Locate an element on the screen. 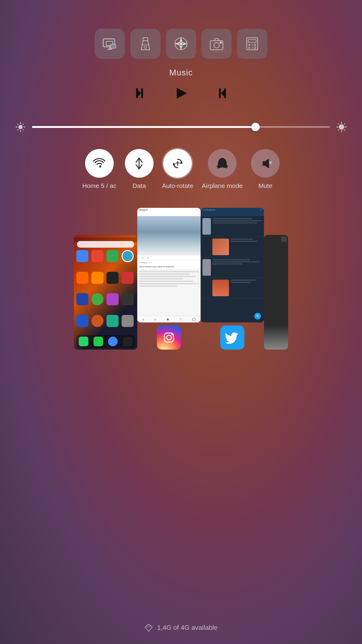 The width and height of the screenshot is (362, 644). app-thumb-other is located at coordinates (276, 292).